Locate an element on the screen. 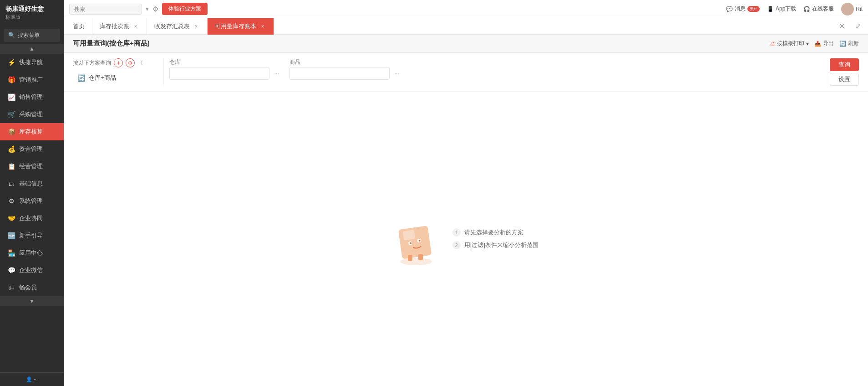 Image resolution: width=868 pixels, height=386 pixels. filter-field-product: 商品 ··· is located at coordinates (346, 69).